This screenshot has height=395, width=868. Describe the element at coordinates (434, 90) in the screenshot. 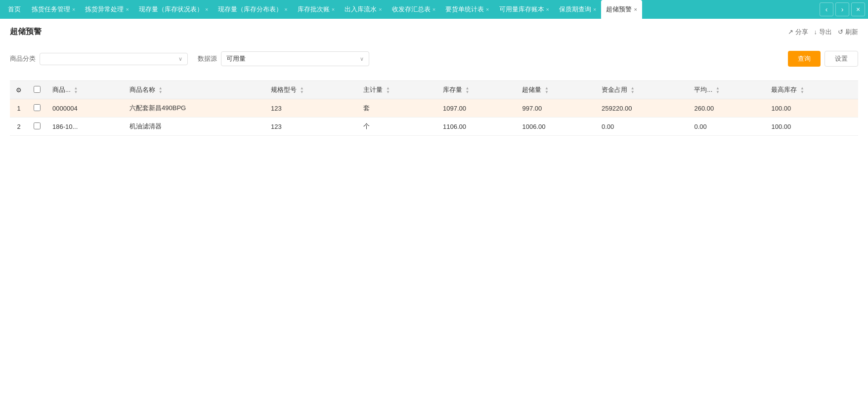

I see `table-header-row: ⚙ 商品... ▲ ▼ 商品名称 ▲ ▼` at that location.